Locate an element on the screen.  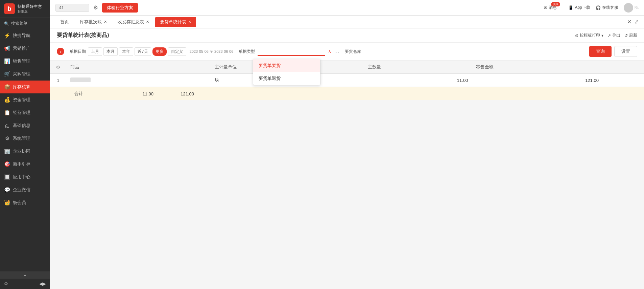
filter-settings-button: 设置 is located at coordinates (626, 51).